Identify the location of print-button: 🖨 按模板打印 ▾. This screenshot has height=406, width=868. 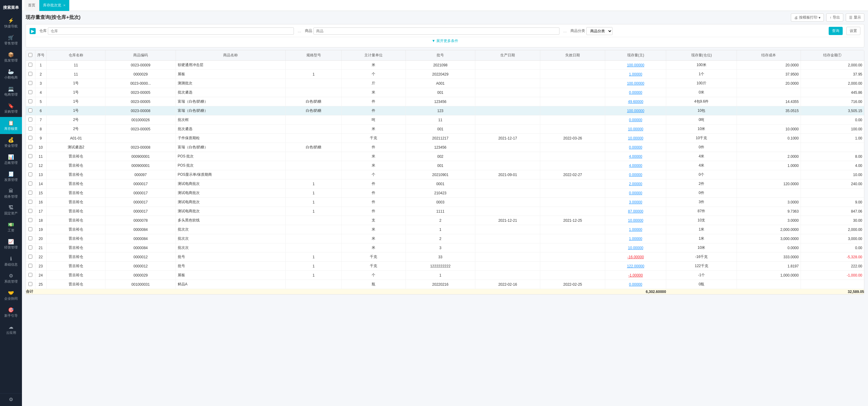
(807, 18).